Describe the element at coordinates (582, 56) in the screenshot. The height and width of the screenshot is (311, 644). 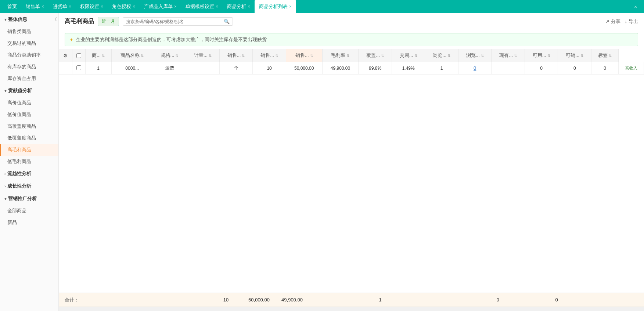
I see `sort-icon-15: ⇅` at that location.